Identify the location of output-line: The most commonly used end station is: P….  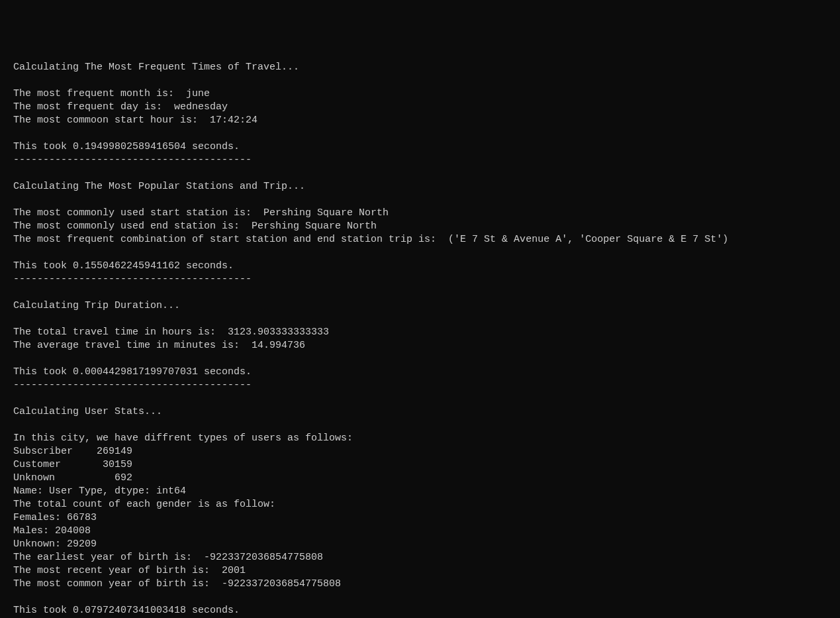
(420, 227).